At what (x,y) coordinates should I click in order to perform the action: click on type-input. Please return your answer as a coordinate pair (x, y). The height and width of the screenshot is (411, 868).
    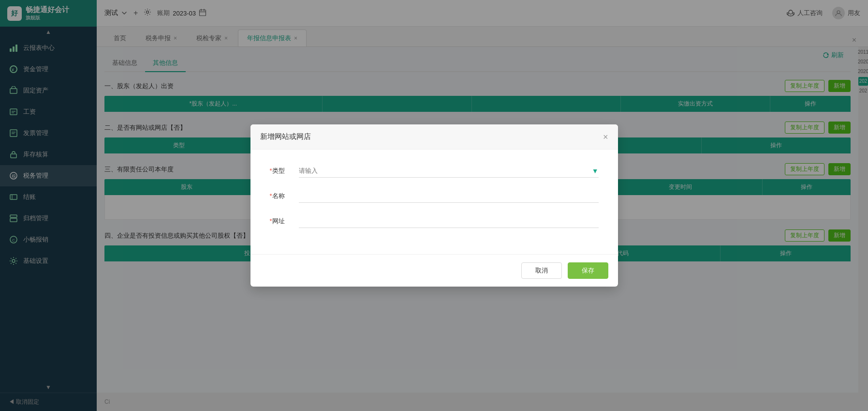
    Looking at the image, I should click on (445, 170).